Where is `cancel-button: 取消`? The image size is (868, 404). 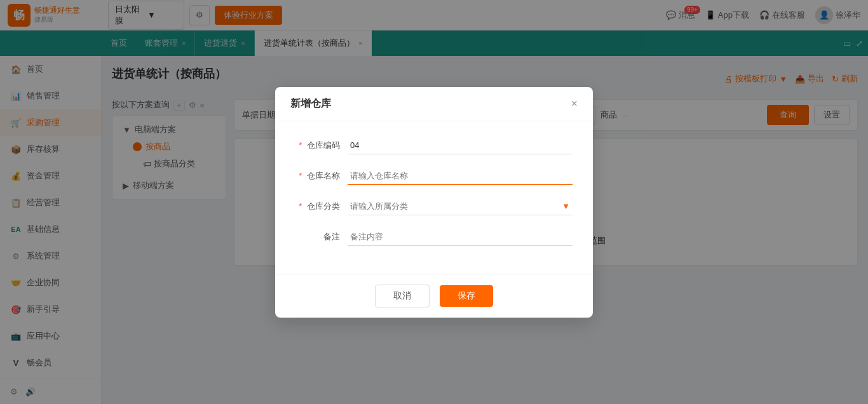
cancel-button: 取消 is located at coordinates (402, 296).